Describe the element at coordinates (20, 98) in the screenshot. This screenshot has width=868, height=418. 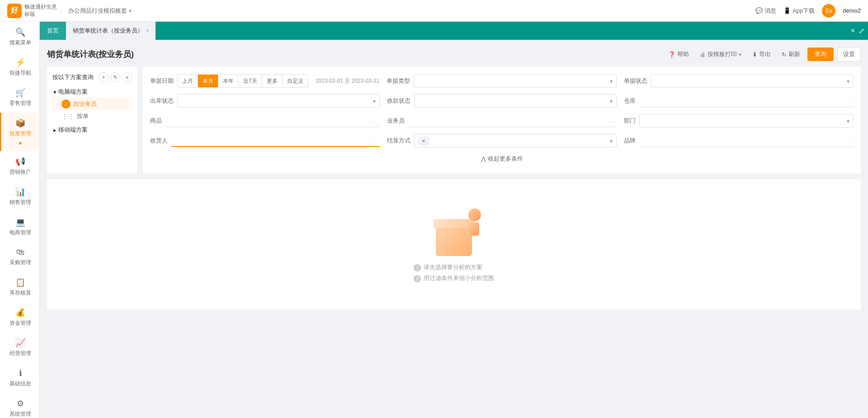
I see `sidebar-item-retail: 🛒 零售管理` at that location.